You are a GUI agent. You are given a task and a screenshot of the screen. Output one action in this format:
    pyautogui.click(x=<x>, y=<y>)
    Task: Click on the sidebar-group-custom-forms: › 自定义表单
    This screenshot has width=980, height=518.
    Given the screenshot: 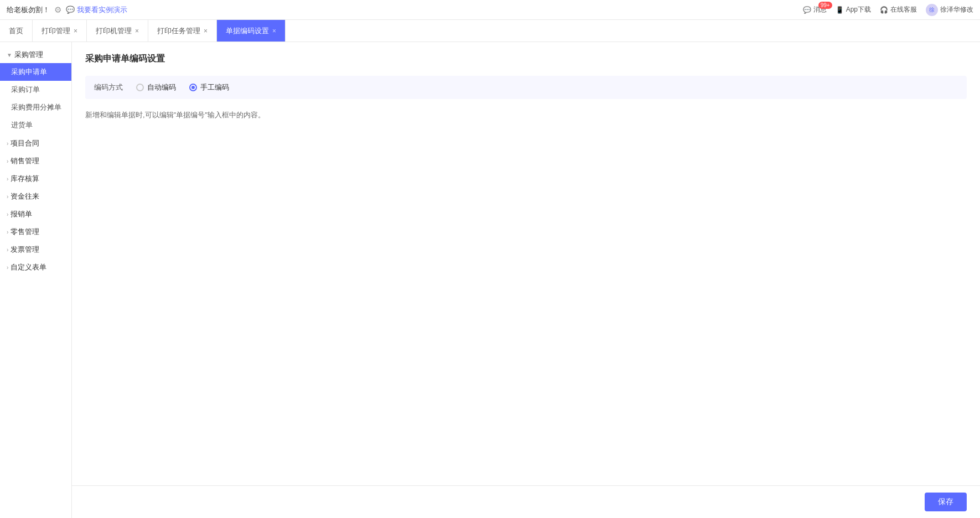 What is the action you would take?
    pyautogui.click(x=35, y=267)
    